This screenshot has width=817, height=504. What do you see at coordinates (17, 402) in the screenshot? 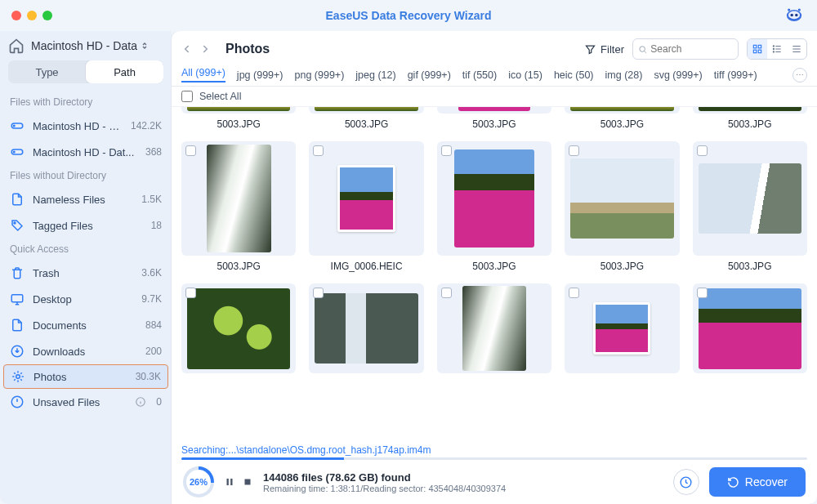
I see `alert-icon` at bounding box center [17, 402].